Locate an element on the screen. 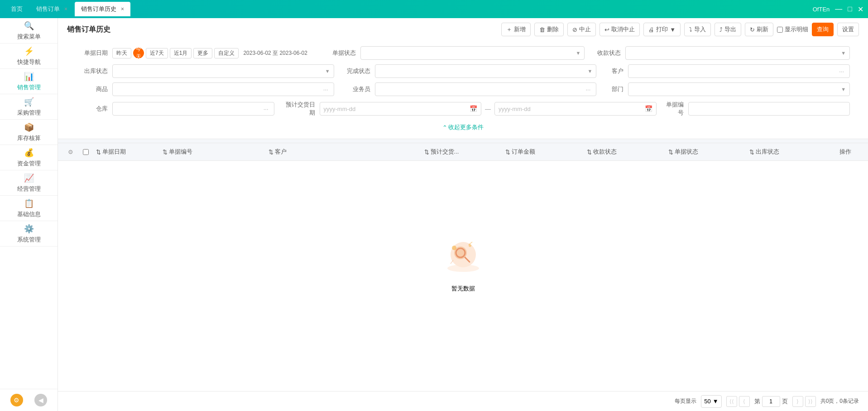  stop-button: ⊘ 中止 is located at coordinates (581, 29).